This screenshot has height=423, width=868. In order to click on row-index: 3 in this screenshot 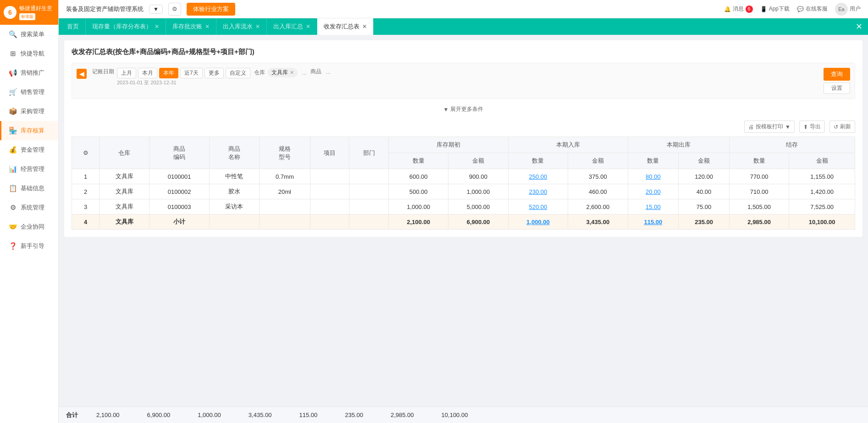, I will do `click(86, 207)`.